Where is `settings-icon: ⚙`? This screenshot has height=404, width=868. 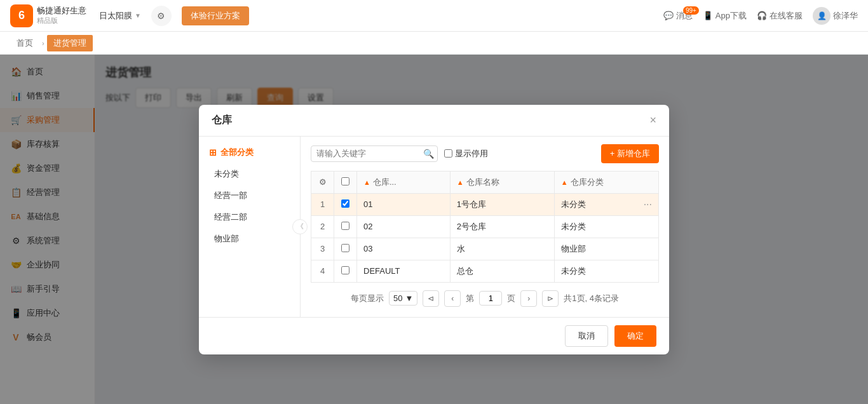 settings-icon: ⚙ is located at coordinates (161, 16).